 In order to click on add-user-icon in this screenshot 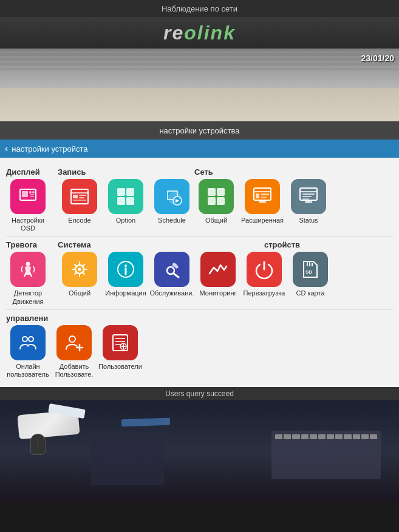, I will do `click(74, 343)`.